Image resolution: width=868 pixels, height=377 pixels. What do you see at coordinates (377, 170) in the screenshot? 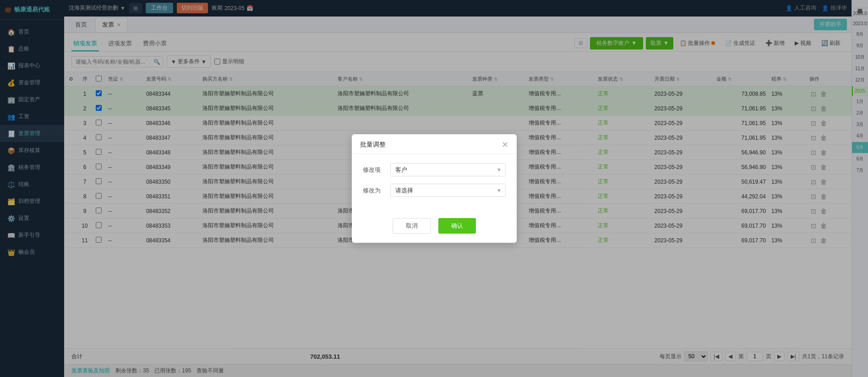
I see `modal-field-label: 修改项` at bounding box center [377, 170].